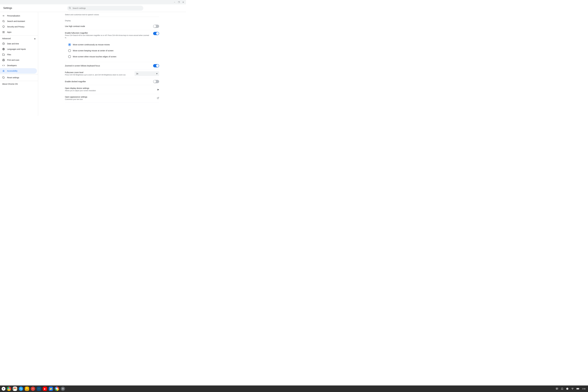 The width and height of the screenshot is (588, 392). Describe the element at coordinates (156, 26) in the screenshot. I see `high-contrast-toggle` at that location.